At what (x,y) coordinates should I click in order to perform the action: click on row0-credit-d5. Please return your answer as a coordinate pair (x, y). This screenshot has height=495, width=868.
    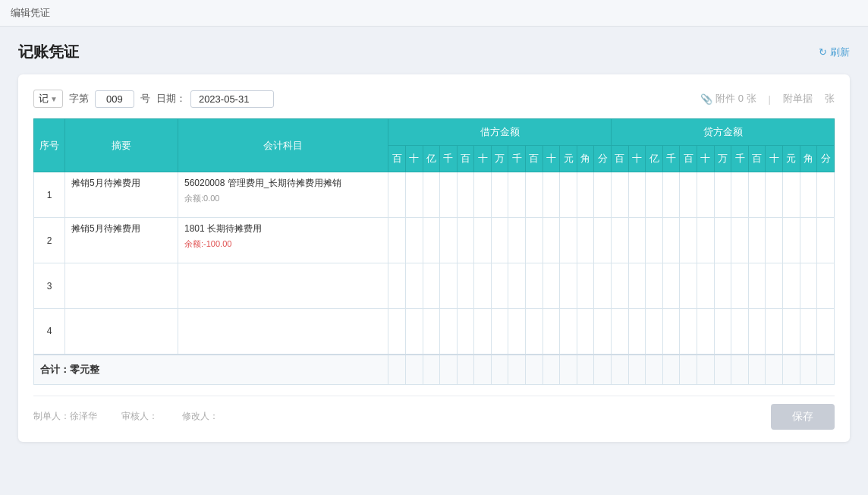
    Looking at the image, I should click on (706, 195).